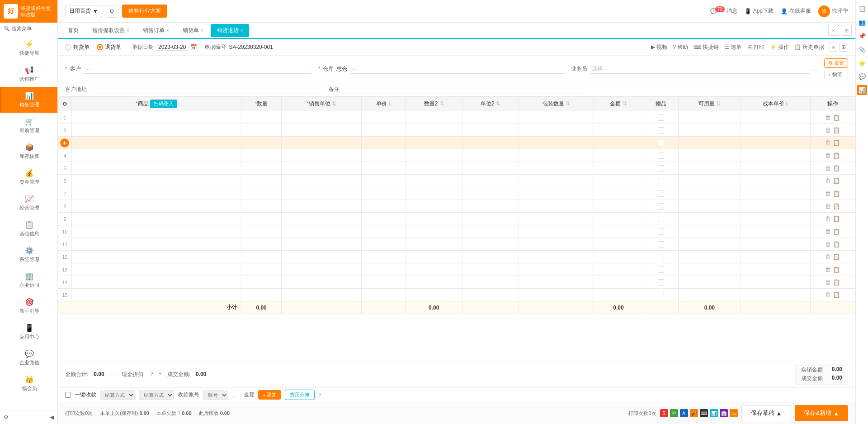 The height and width of the screenshot is (424, 868). Describe the element at coordinates (111, 31) in the screenshot. I see `tab-price-setting: 售价提取设置 ×` at that location.